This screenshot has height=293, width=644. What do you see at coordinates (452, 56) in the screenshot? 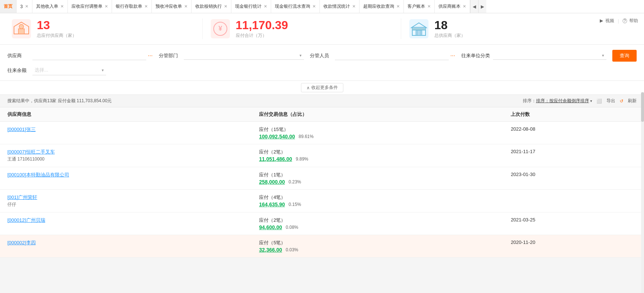
I see `person-dots-btn: ···` at bounding box center [452, 56].